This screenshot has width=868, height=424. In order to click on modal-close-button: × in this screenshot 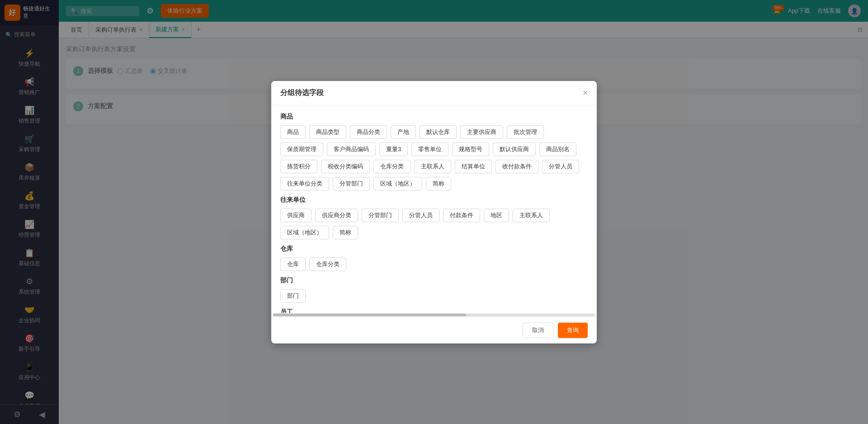, I will do `click(585, 93)`.